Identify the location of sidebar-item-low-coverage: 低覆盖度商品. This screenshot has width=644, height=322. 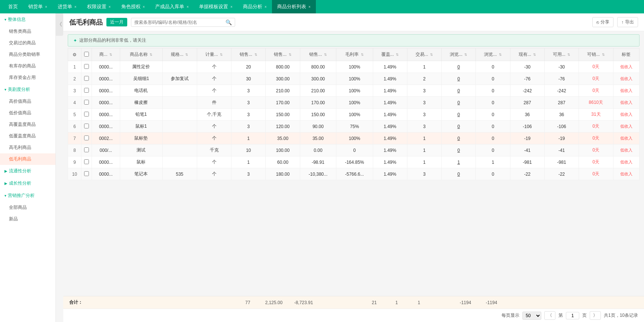
(28, 136).